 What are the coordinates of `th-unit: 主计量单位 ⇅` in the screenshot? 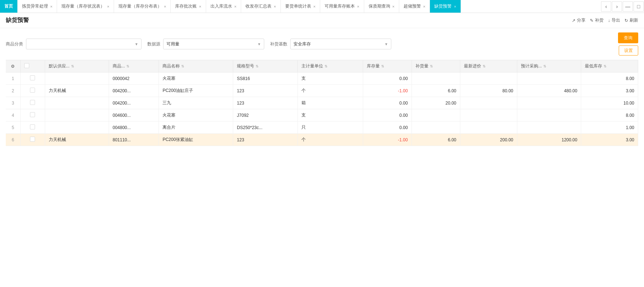 It's located at (330, 66).